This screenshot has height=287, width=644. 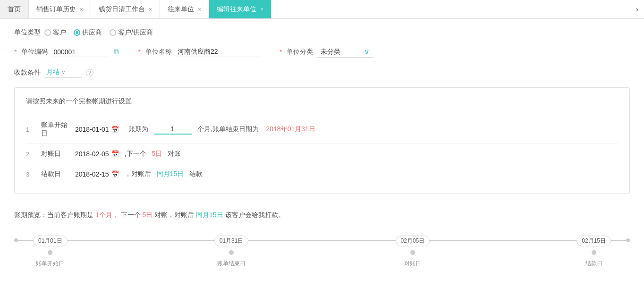 What do you see at coordinates (340, 52) in the screenshot?
I see `unit-category-value: 未分类` at bounding box center [340, 52].